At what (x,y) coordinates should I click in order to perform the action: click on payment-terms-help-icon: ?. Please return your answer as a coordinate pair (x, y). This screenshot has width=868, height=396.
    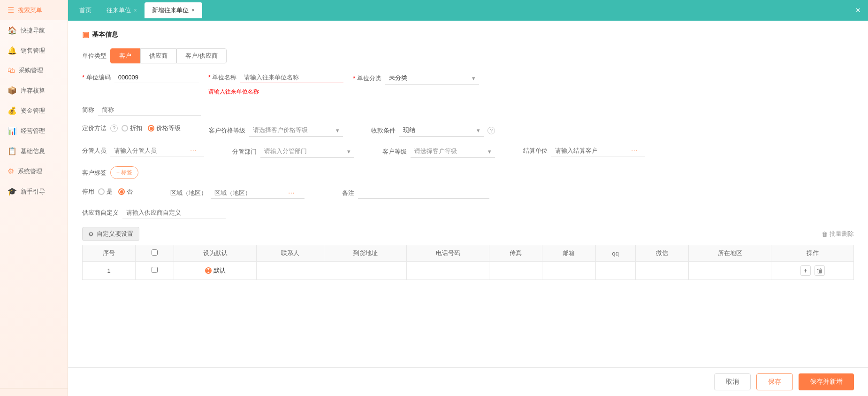
    Looking at the image, I should click on (491, 131).